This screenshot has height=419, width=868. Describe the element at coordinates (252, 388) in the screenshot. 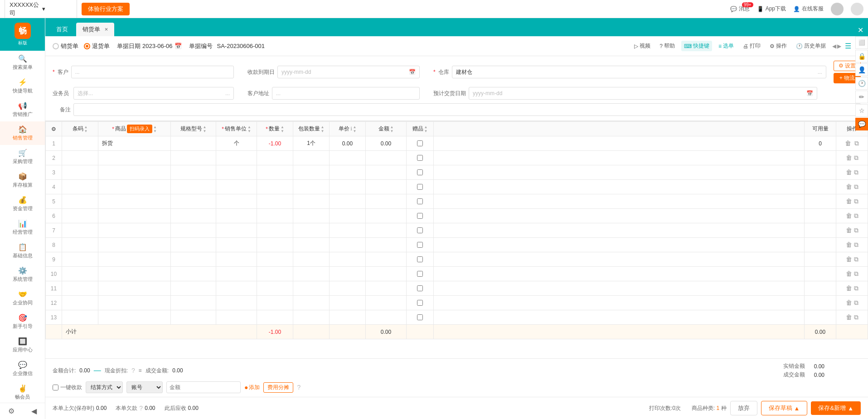

I see `add-btn: ● 添加` at that location.